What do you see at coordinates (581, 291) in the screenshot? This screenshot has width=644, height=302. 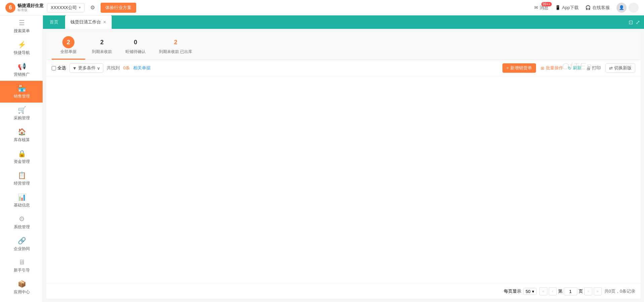 I see `page-suffix-label: 页` at bounding box center [581, 291].